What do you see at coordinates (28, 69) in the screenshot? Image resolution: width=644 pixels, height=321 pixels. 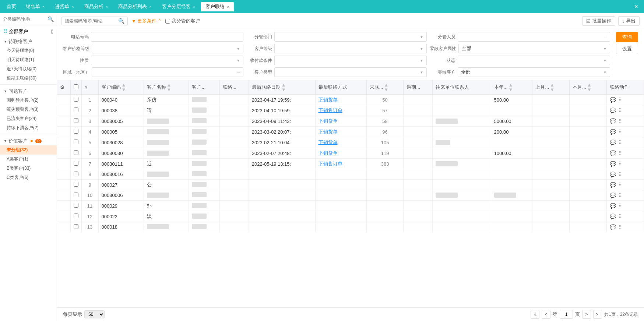 I see `sidebar-item-7day-pending: 近7天待联络(0)` at bounding box center [28, 69].